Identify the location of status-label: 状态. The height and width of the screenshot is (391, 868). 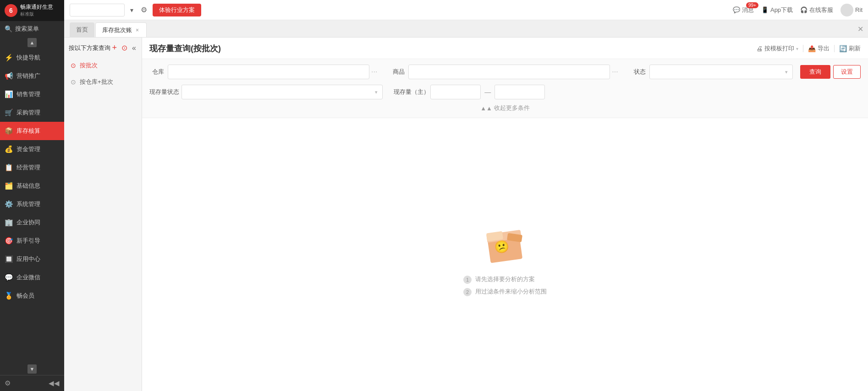
(640, 72).